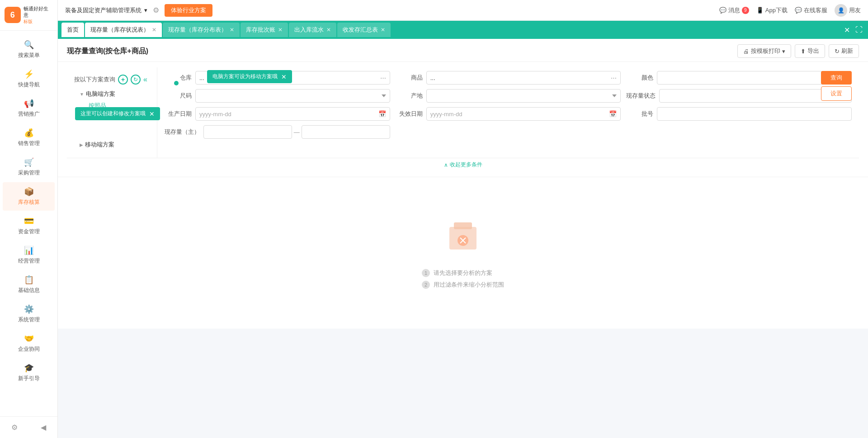  I want to click on tab-batch: 库存批次账 ✕, so click(264, 30).